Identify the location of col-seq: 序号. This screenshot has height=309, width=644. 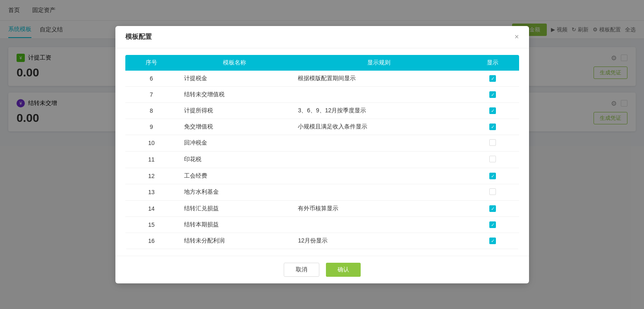
(151, 63).